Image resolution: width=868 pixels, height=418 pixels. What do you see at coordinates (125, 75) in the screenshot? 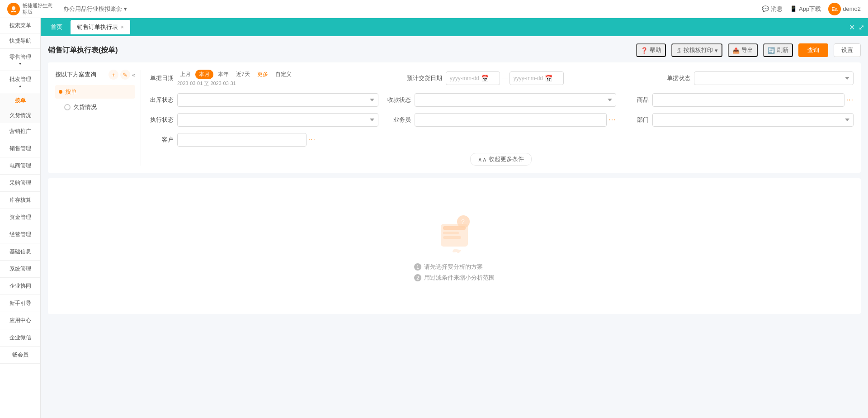
I see `edit-scheme-btn: ✎` at bounding box center [125, 75].